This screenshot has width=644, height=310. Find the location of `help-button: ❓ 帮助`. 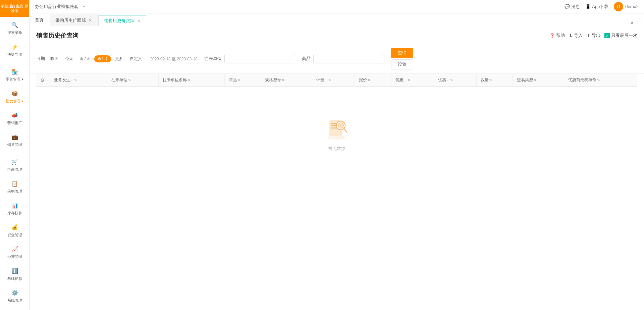

help-button: ❓ 帮助 is located at coordinates (557, 36).